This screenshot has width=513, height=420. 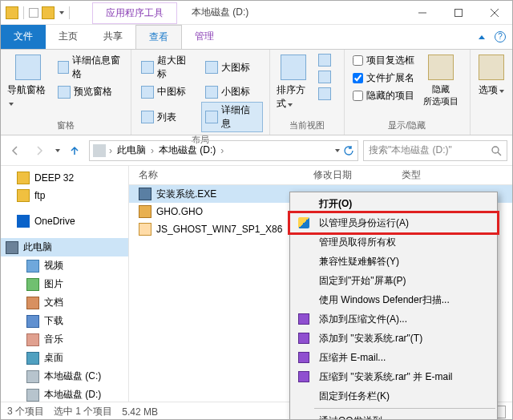 What do you see at coordinates (90, 91) in the screenshot?
I see `preview-pane-button: 预览窗格` at bounding box center [90, 91].